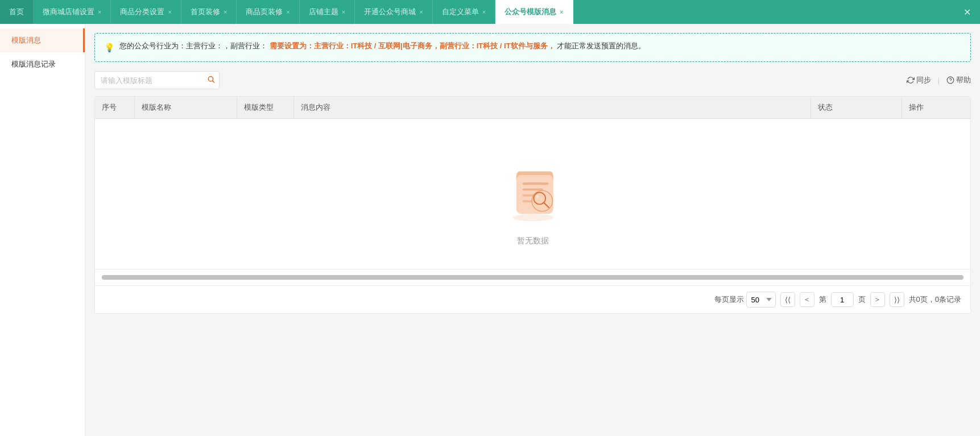 This screenshot has width=980, height=436. What do you see at coordinates (157, 80) in the screenshot?
I see `search-input-wrap` at bounding box center [157, 80].